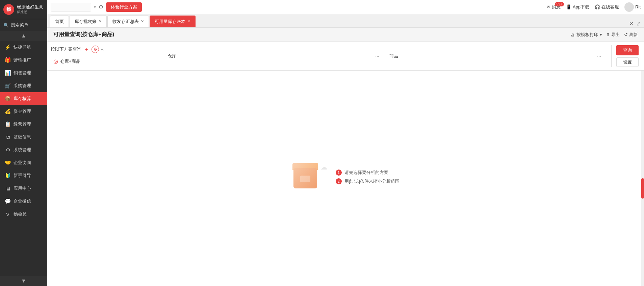 This screenshot has width=644, height=286. I want to click on sidebar-item-label: 新手引导, so click(22, 176).